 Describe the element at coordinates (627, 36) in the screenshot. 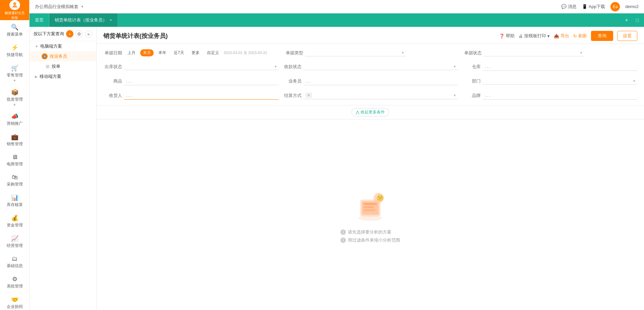

I see `settings-btn: 设置` at that location.